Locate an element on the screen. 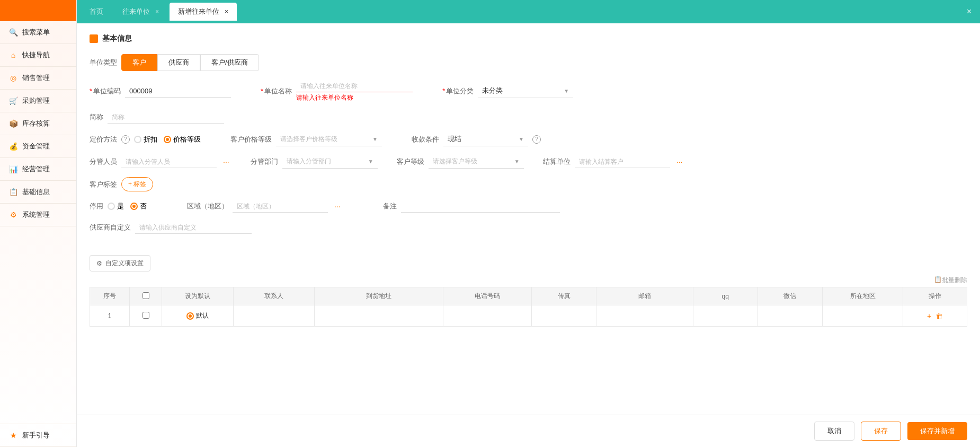  no-radio-label: 否 is located at coordinates (143, 206).